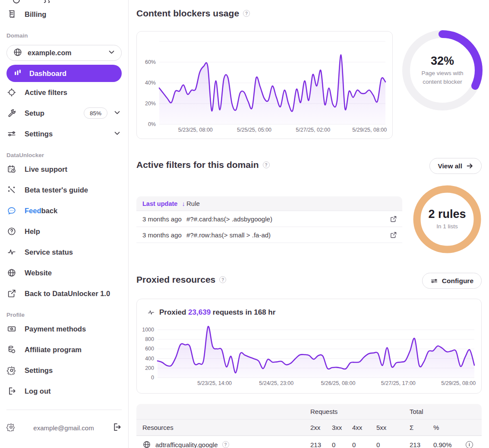  Describe the element at coordinates (176, 280) in the screenshot. I see `section-title: Proxied resources` at that location.